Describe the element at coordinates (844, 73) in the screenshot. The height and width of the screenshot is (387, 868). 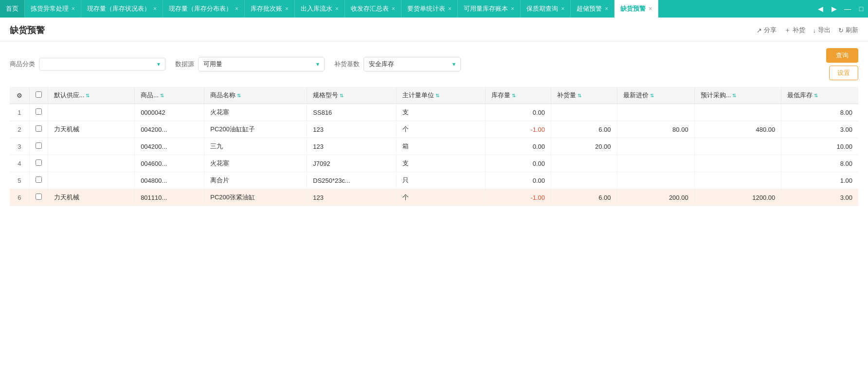
I see `settings-button: 设置` at that location.